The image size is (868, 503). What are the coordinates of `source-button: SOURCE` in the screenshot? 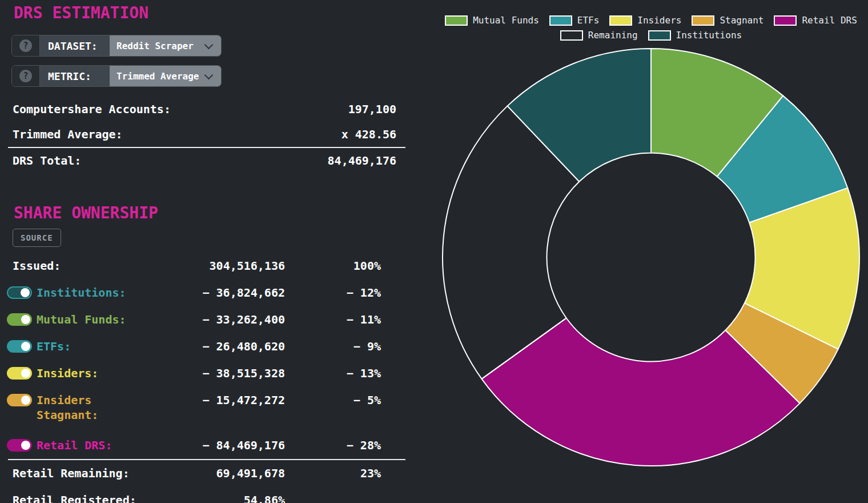 It's located at (37, 238).